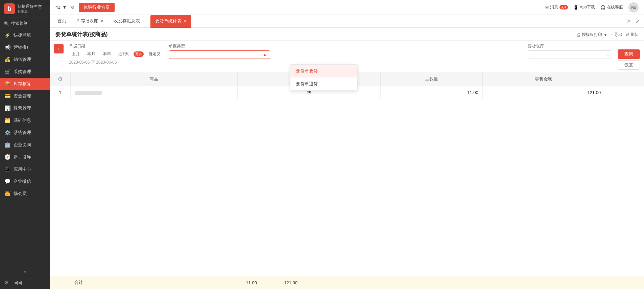 The image size is (644, 289). Describe the element at coordinates (25, 24) in the screenshot. I see `sidebar-search: 🔍 搜索菜单` at that location.